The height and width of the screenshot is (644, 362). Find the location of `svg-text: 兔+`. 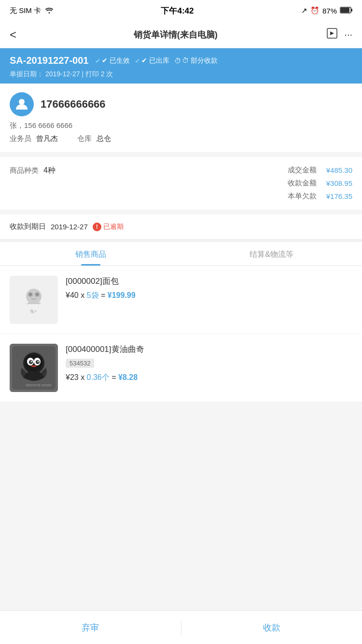

svg-text: 兔+ is located at coordinates (33, 311).